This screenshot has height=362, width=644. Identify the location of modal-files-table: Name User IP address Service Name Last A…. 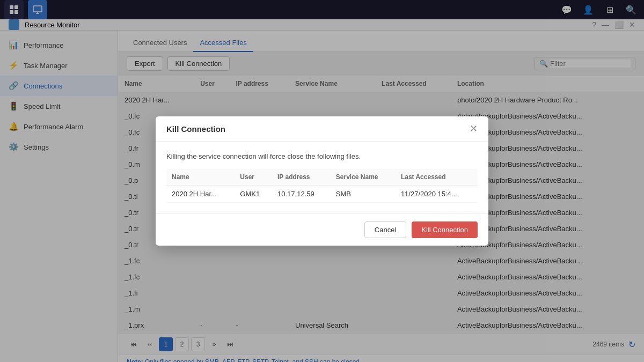
(322, 186).